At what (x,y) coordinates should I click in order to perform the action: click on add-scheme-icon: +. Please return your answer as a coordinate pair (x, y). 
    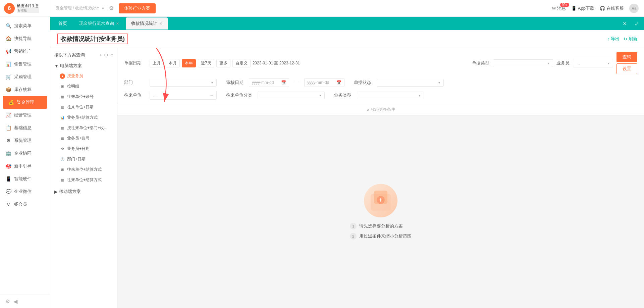
    Looking at the image, I should click on (101, 55).